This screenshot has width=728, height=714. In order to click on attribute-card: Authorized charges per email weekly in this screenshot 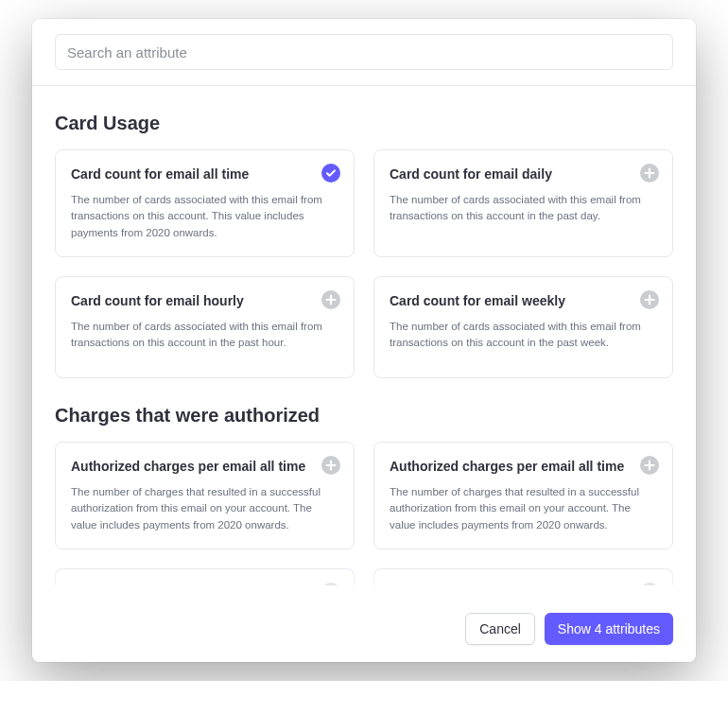, I will do `click(204, 577)`.